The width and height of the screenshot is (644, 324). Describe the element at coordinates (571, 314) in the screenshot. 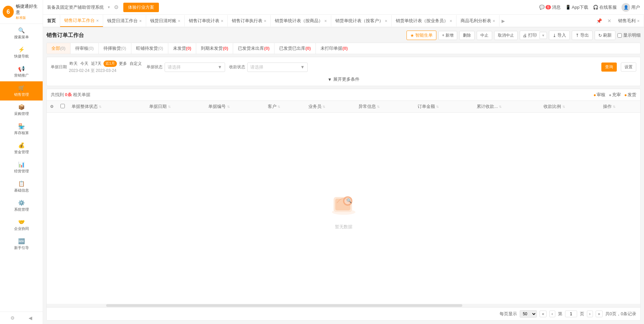

I see `page-input` at that location.